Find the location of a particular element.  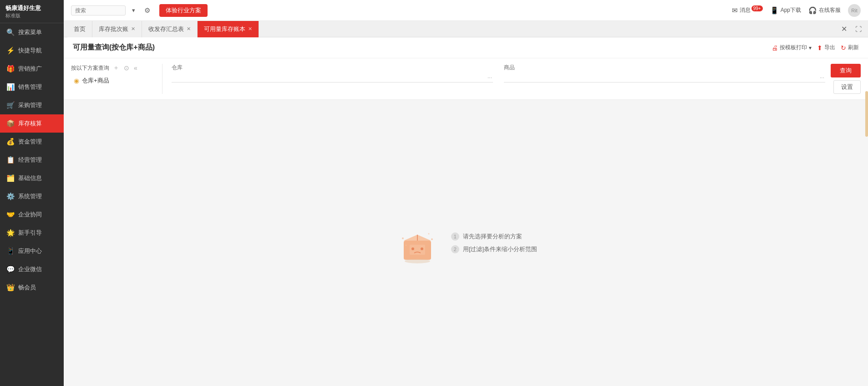

tab-available: 可用量库存账本 ✕ is located at coordinates (228, 29).